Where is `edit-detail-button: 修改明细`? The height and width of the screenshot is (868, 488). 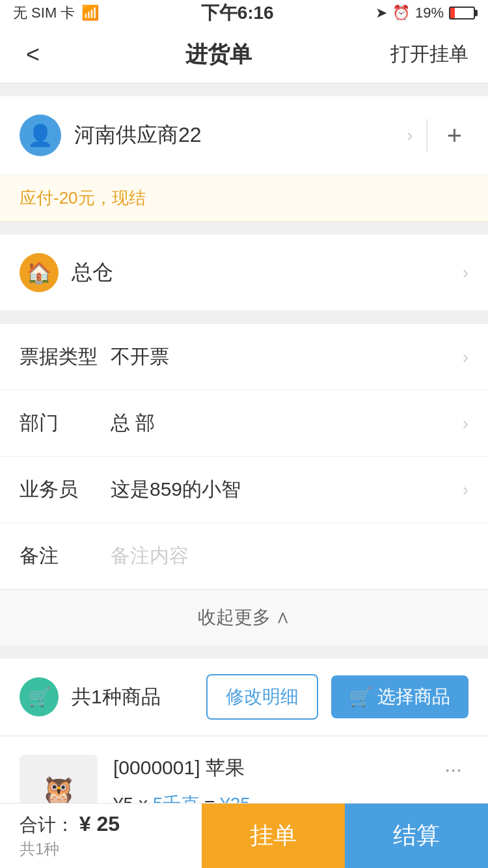
edit-detail-button: 修改明细 is located at coordinates (262, 697).